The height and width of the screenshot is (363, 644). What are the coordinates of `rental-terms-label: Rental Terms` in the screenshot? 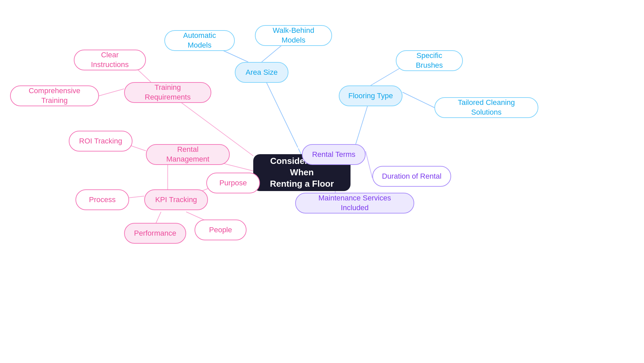 It's located at (333, 155).